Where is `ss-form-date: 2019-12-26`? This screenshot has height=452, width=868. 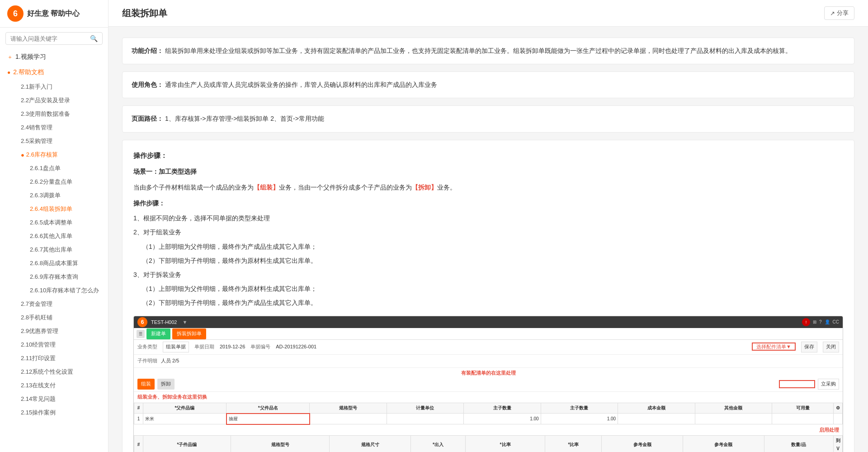
ss-form-date: 2019-12-26 is located at coordinates (232, 347).